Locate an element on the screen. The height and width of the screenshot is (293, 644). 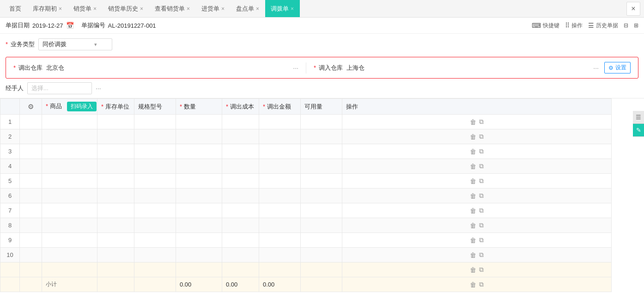
subtotal-copy-icon: ⧉ is located at coordinates (481, 285).